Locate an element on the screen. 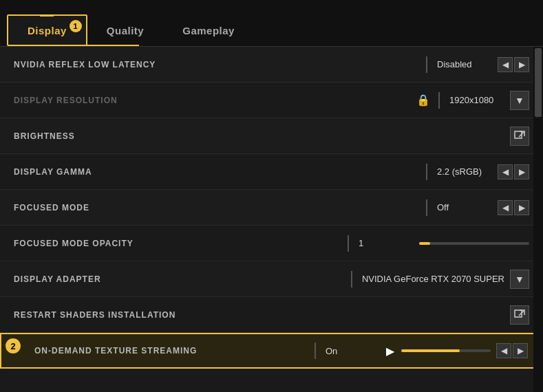 Image resolution: width=543 pixels, height=392 pixels. setting-on-demand-texture: 2 ON-DEMAND TEXTURE STREAMING On ▶ ◀ ▶ is located at coordinates (271, 351).